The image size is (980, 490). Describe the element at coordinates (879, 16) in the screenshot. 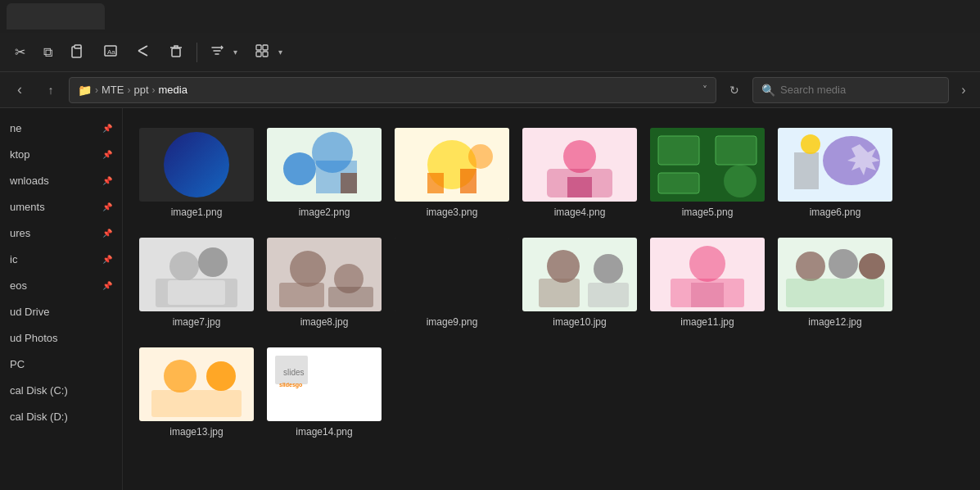

I see `minimize-button` at that location.